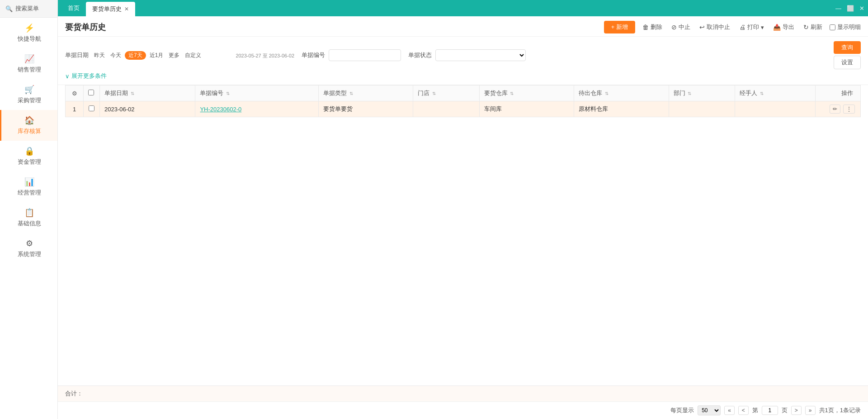 This screenshot has height=419, width=868. Describe the element at coordinates (785, 410) in the screenshot. I see `page-suffix-label: 页` at that location.